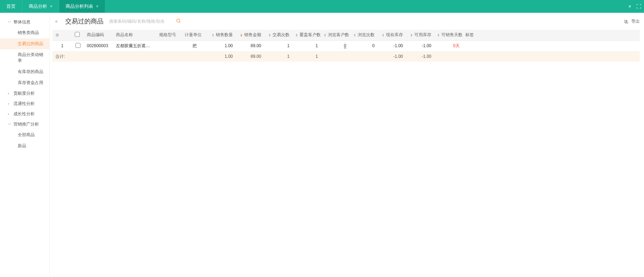 This screenshot has height=277, width=644. What do you see at coordinates (278, 56) in the screenshot?
I see `footer-trades: 1` at bounding box center [278, 56].